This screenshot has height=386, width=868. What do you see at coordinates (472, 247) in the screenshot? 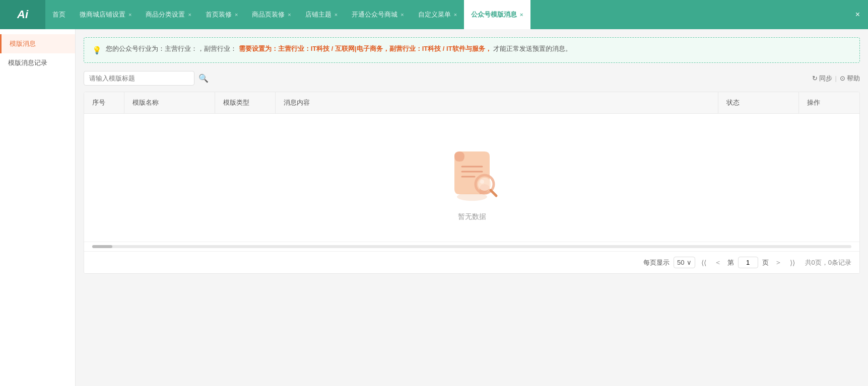
I see `horizontal-scrollbar` at bounding box center [472, 247].